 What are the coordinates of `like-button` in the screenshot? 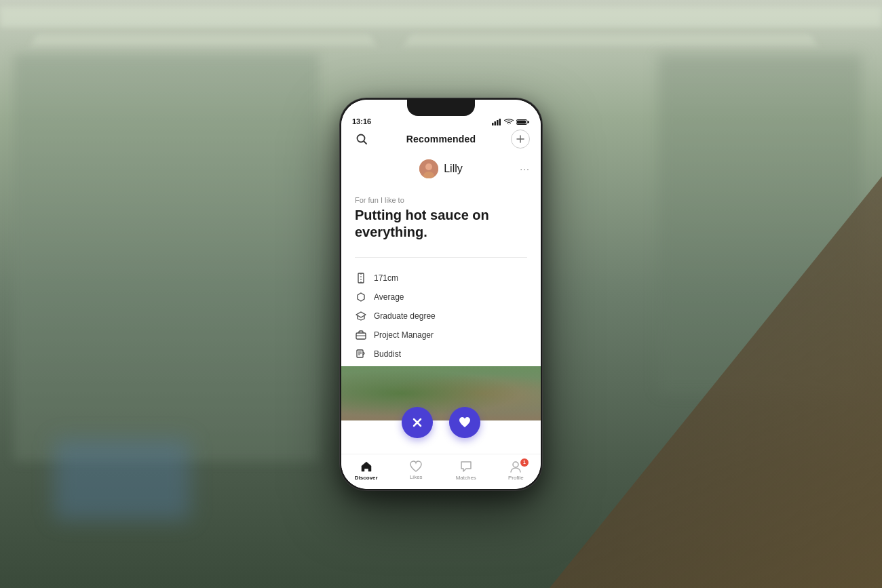 It's located at (465, 423).